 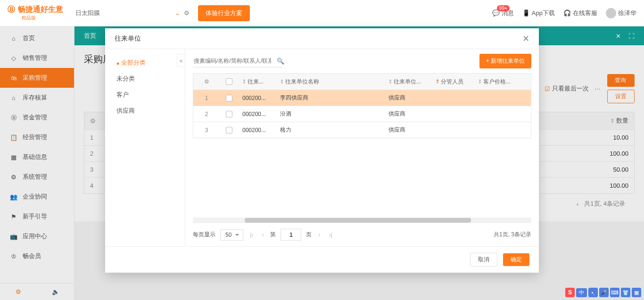 I want to click on grid-row: 3 000200... 格力 供应商, so click(x=362, y=130).